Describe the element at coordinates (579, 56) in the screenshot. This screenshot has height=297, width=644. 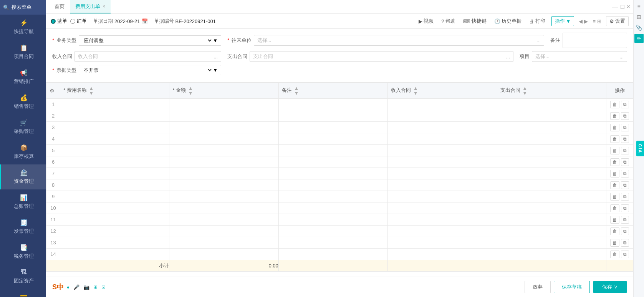
I see `project-input: 选择... ...` at that location.